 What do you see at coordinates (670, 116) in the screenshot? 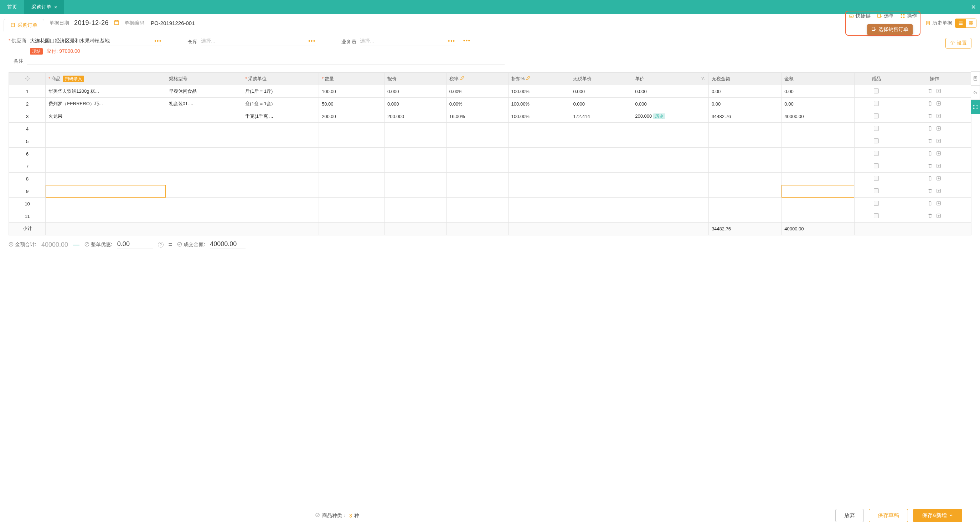
I see `cell-price: 200.000历史` at bounding box center [670, 116].